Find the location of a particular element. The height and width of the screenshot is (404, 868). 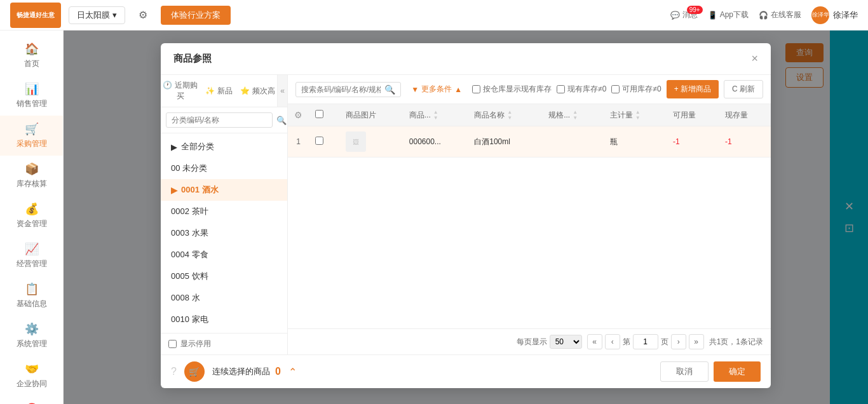

messages-button: 💬 消息 99+ is located at coordinates (684, 15).